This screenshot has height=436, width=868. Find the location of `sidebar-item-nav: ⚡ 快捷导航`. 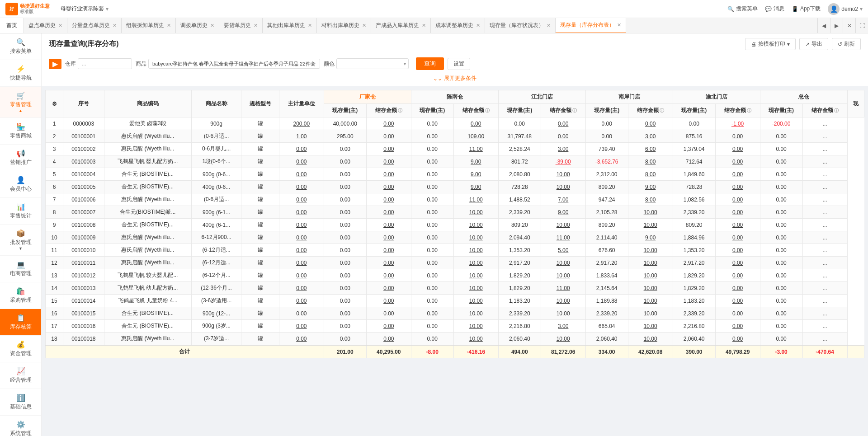

sidebar-item-nav: ⚡ 快捷导航 is located at coordinates (21, 73).